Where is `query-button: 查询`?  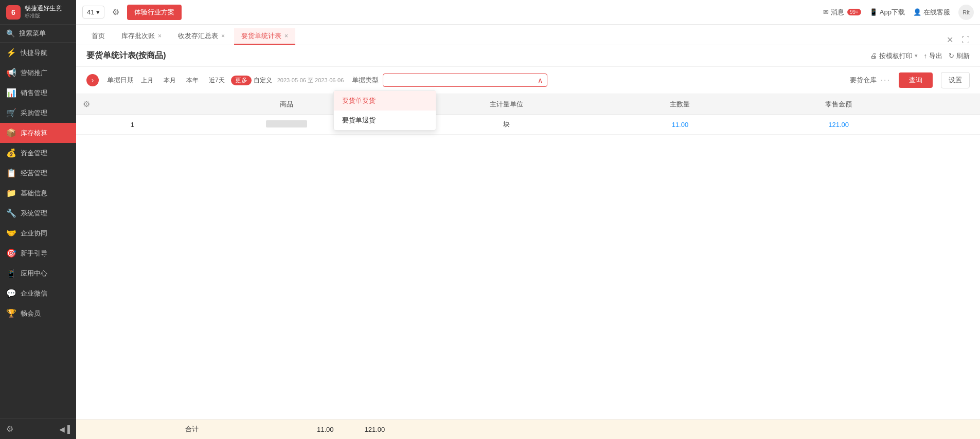
query-button: 查询 is located at coordinates (916, 80).